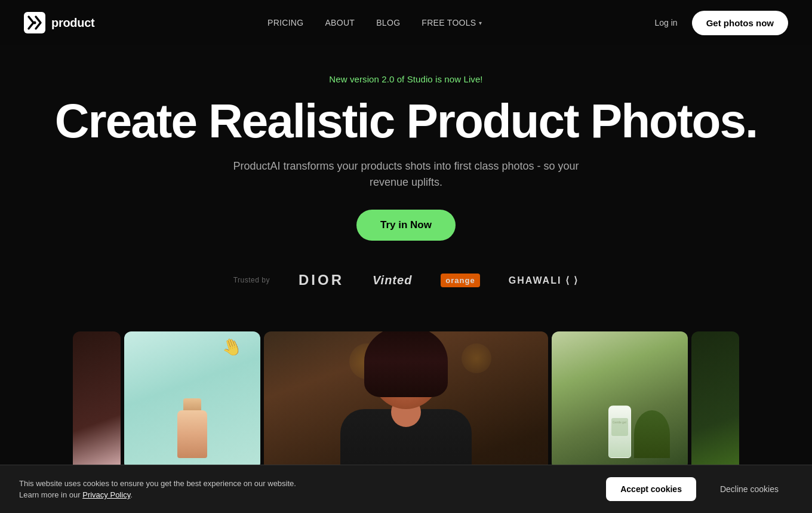 The image size is (812, 513). I want to click on chevron-down-icon: ▾, so click(480, 23).